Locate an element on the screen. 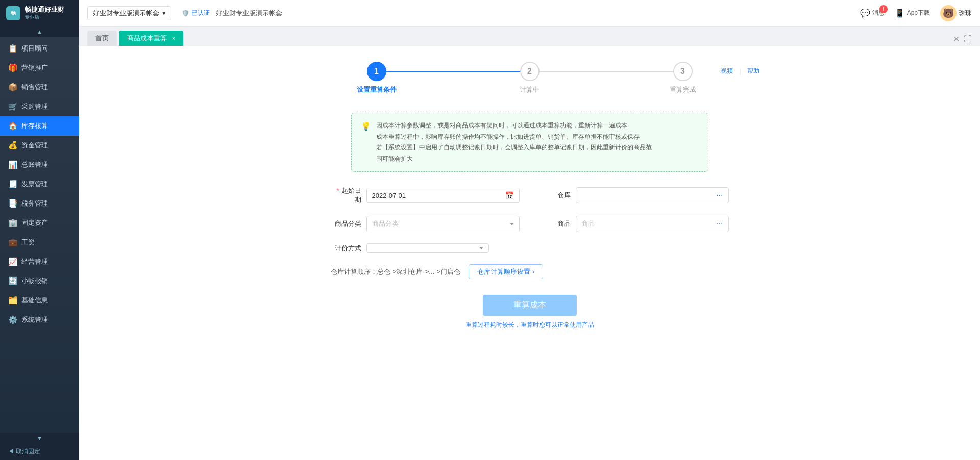  goods-more-icon: ··· is located at coordinates (718, 224).